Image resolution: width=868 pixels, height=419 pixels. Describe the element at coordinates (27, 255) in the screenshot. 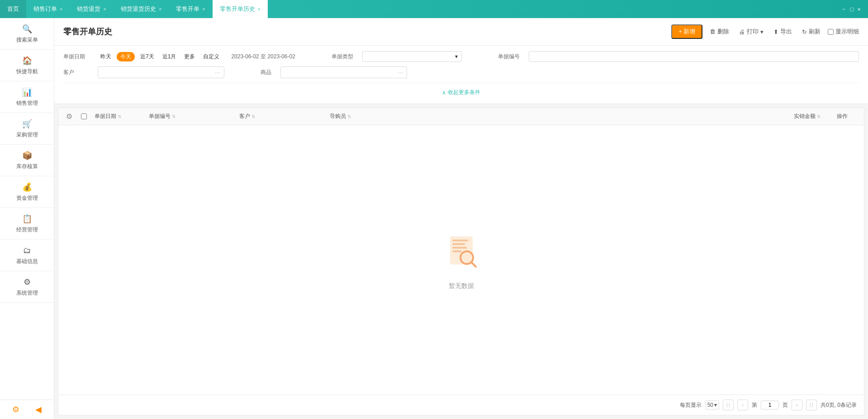

I see `sidebar-item-basic-info: 🗂 基础信息` at that location.